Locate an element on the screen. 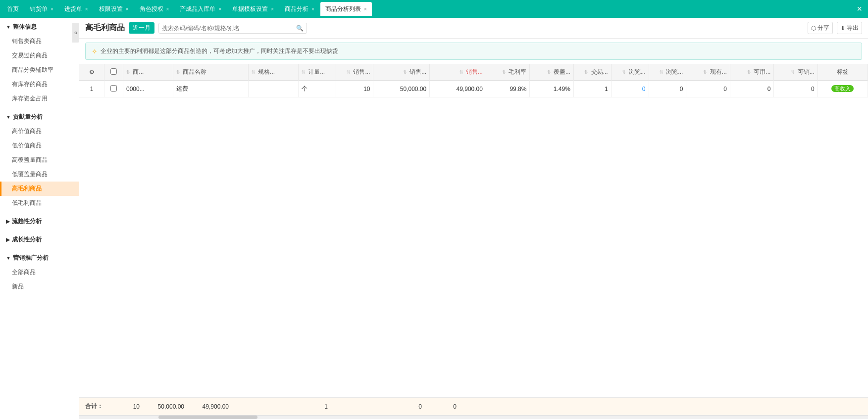  sort-icon-code: ⇅ is located at coordinates (128, 72).